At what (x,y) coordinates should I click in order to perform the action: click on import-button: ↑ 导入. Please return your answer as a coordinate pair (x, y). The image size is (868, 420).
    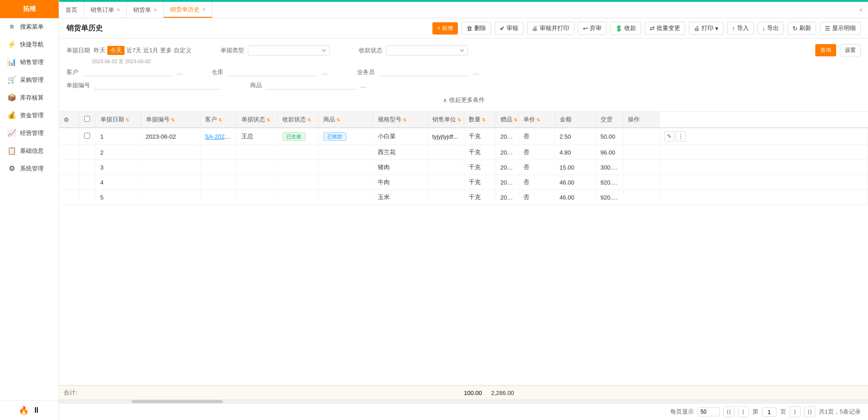
    Looking at the image, I should click on (740, 28).